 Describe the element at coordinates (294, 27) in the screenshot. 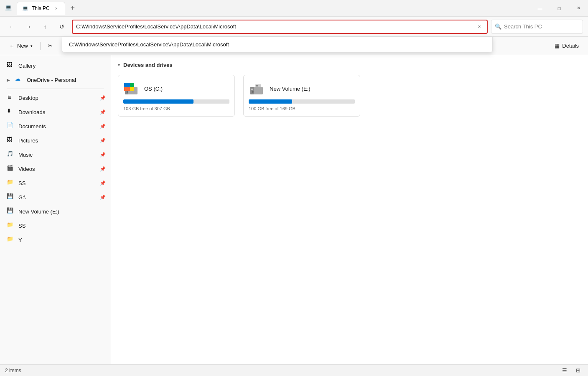

I see `address-bar-row: ← → ↑ ↺ × 🔍 C:\Windows\ServiceProfiles\L…` at that location.